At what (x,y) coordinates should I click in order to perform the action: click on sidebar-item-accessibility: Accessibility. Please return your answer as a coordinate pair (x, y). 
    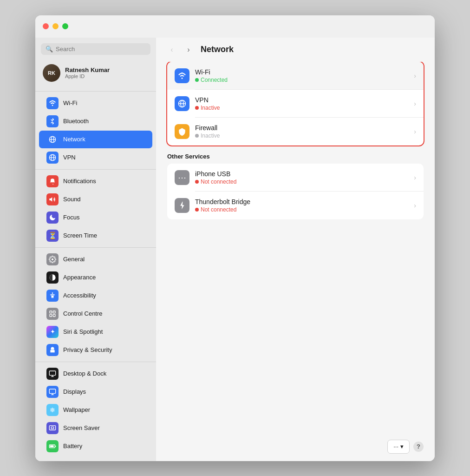
    Looking at the image, I should click on (96, 296).